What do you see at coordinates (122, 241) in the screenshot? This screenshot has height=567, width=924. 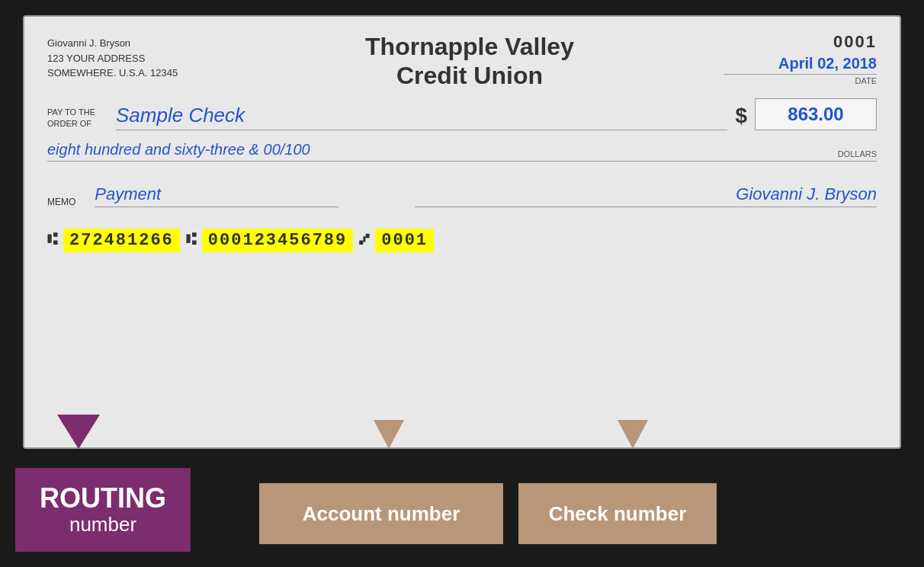 I see `micr-routing: 272481266` at bounding box center [122, 241].